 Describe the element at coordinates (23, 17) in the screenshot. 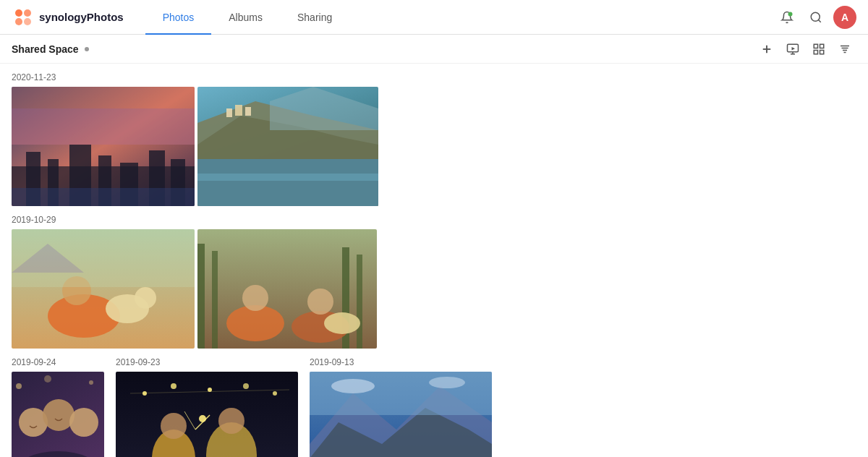

I see `synology-logo-icon` at that location.